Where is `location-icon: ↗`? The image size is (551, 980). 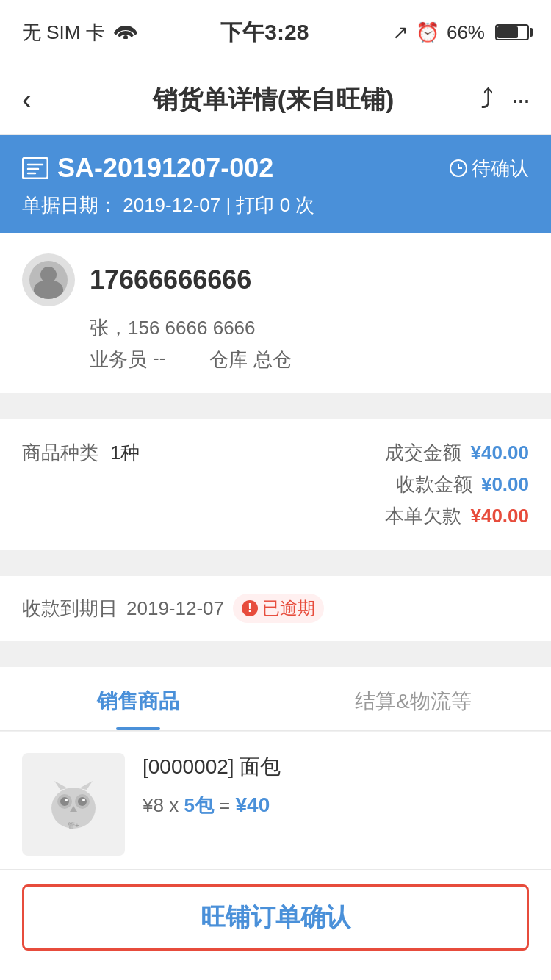 location-icon: ↗ is located at coordinates (400, 32).